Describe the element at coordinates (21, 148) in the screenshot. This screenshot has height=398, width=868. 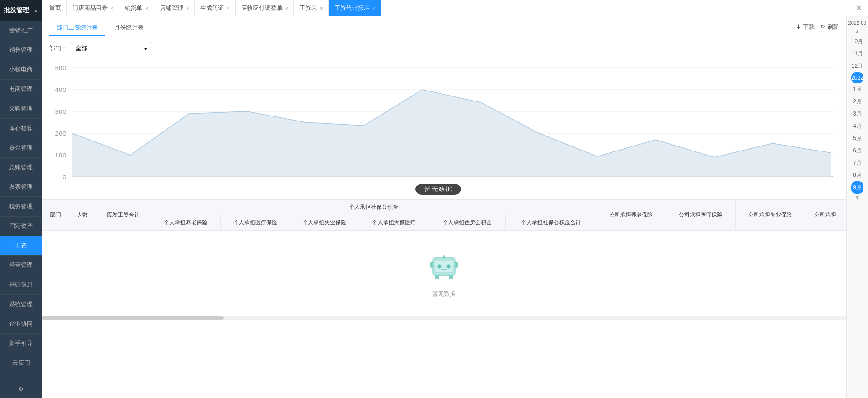
I see `sidebar-item-资金管理: 资金管理` at that location.